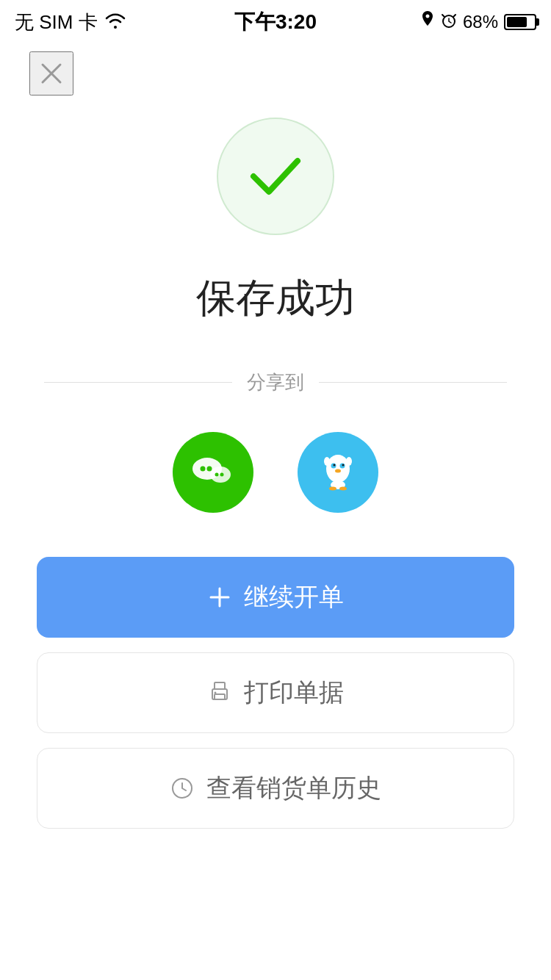 The image size is (551, 980). What do you see at coordinates (213, 472) in the screenshot?
I see `wechat-icon` at bounding box center [213, 472].